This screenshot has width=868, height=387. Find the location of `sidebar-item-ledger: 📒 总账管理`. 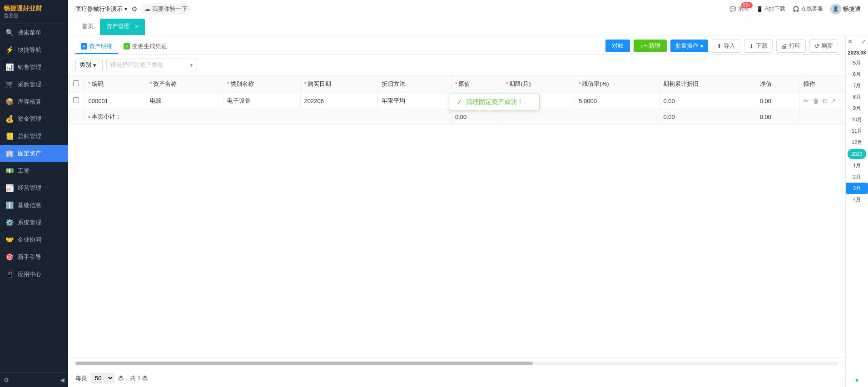

sidebar-item-ledger: 📒 总账管理 is located at coordinates (34, 136).